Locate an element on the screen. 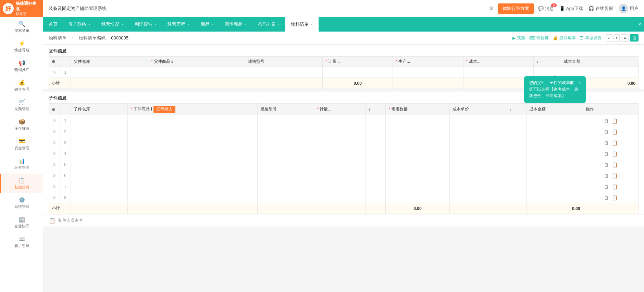 The width and height of the screenshot is (644, 292). nav-tab-经营情况: 经营情况× is located at coordinates (112, 24).